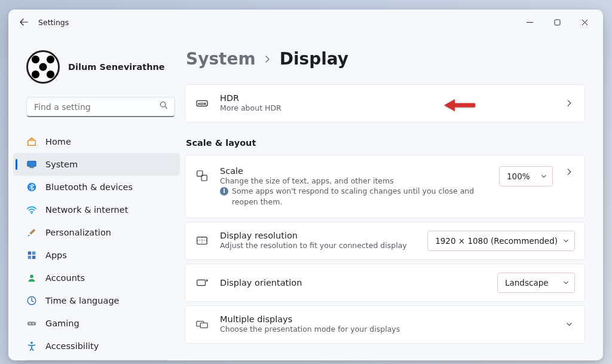 This screenshot has width=612, height=364. I want to click on sidebar-item-label: Gaming, so click(62, 323).